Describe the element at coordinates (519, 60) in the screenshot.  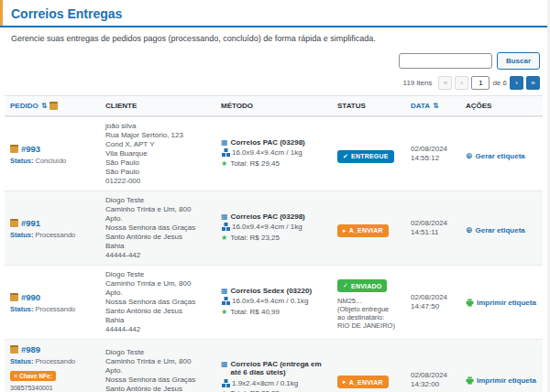
I see `search-button: Buscar` at that location.